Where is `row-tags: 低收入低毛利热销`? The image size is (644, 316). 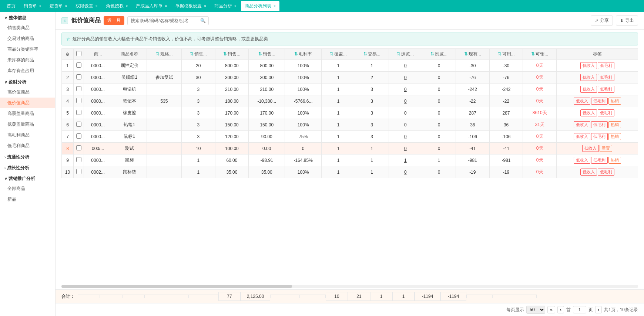 row-tags: 低收入低毛利热销 is located at coordinates (597, 160).